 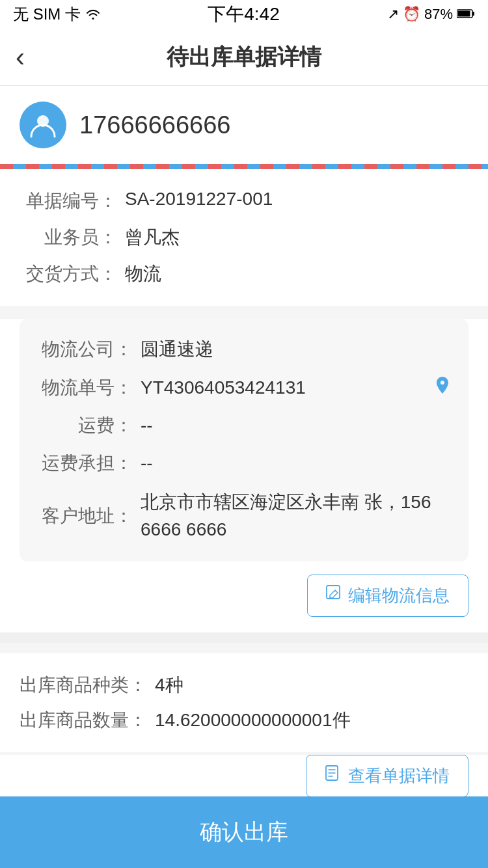 What do you see at coordinates (244, 57) in the screenshot?
I see `nav-bar: ‹ 待出库单据详情` at bounding box center [244, 57].